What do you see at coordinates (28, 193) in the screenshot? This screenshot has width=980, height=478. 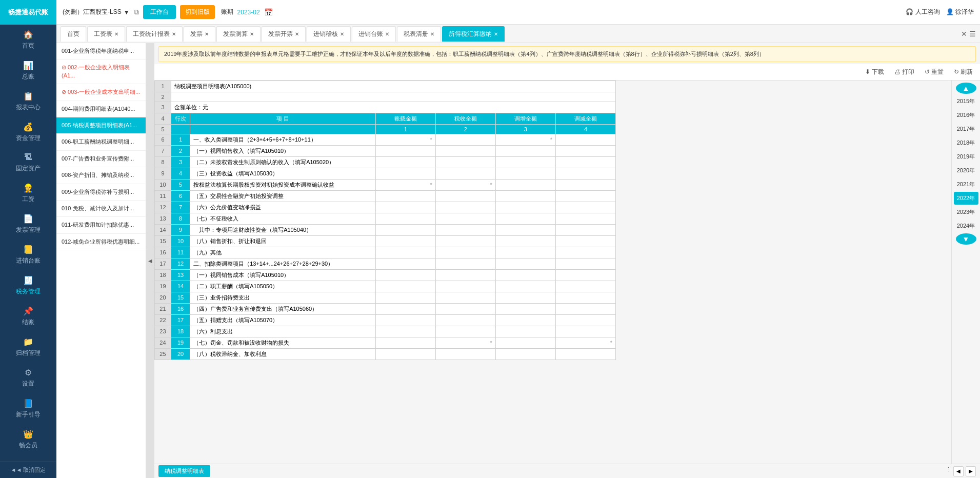 I see `sidebar-item-salary: 👷 工资` at bounding box center [28, 193].